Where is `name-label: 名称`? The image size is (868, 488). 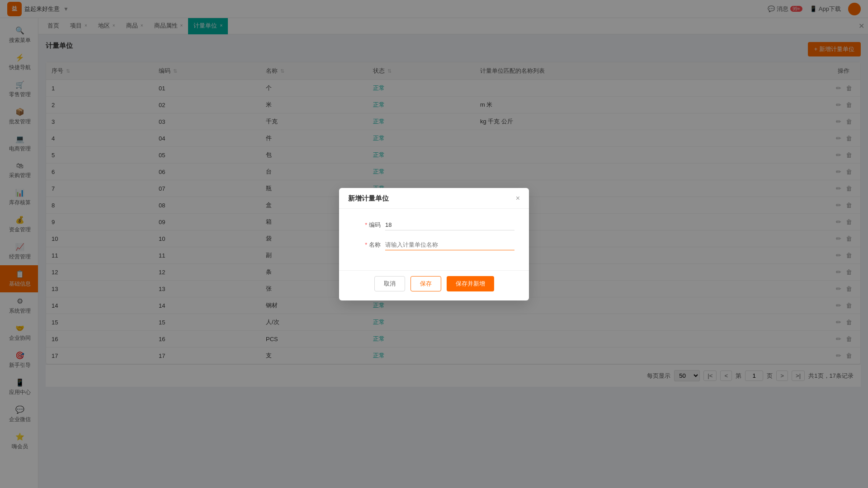
name-label: 名称 is located at coordinates (367, 245).